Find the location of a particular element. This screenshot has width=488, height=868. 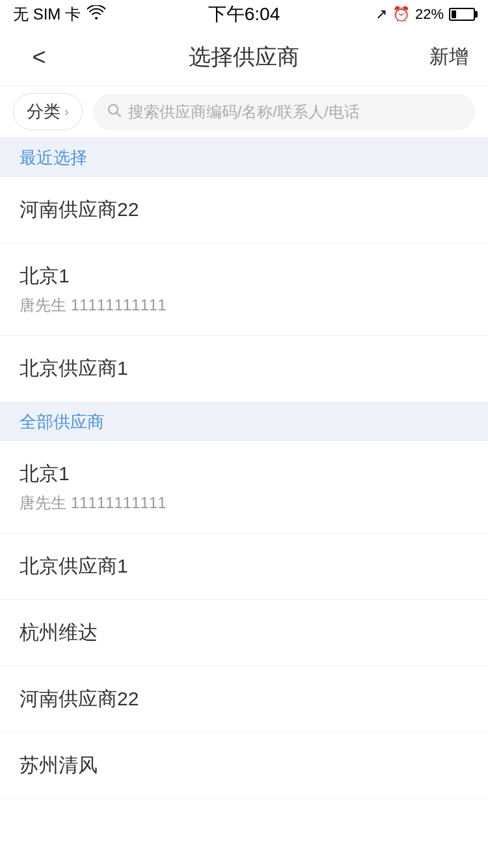

list-item: 苏州清风 is located at coordinates (244, 766).